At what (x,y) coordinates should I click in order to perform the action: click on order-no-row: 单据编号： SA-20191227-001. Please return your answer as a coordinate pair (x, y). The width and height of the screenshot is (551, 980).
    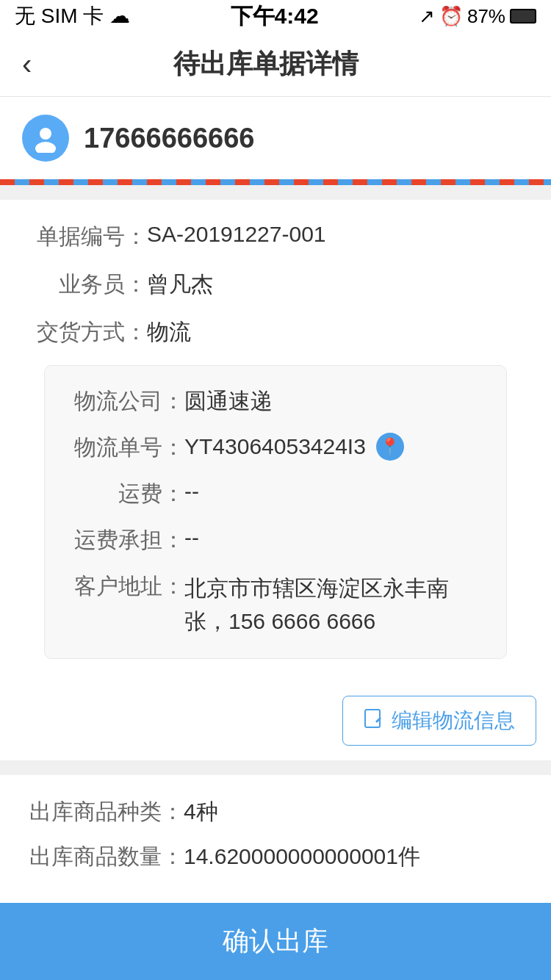
    Looking at the image, I should click on (276, 237).